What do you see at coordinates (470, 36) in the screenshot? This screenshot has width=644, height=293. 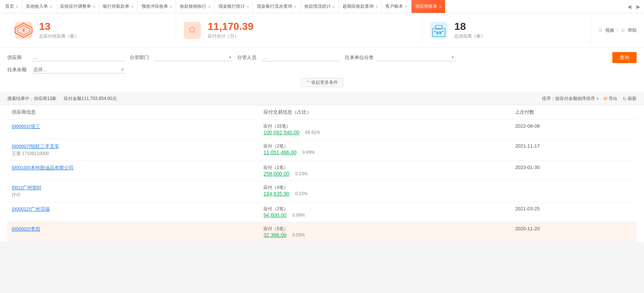 I see `total-suppliers-label: 总供应商（家）` at bounding box center [470, 36].